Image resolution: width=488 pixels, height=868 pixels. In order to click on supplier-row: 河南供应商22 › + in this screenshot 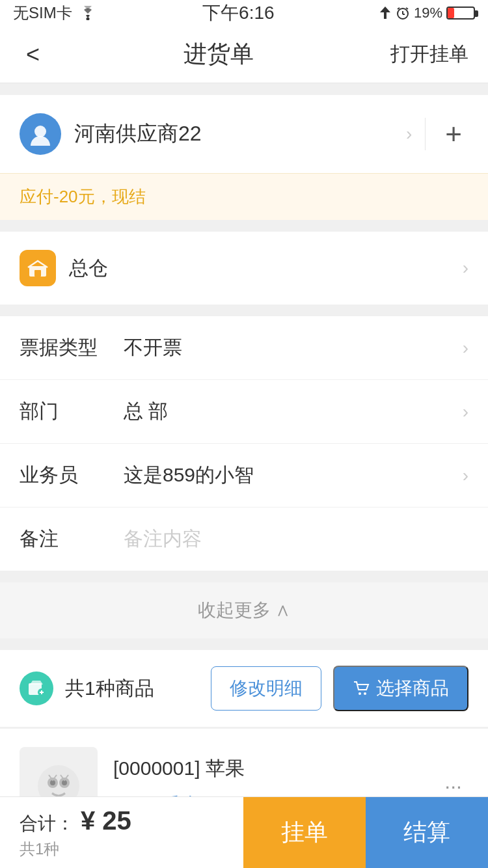, I will do `click(244, 134)`.